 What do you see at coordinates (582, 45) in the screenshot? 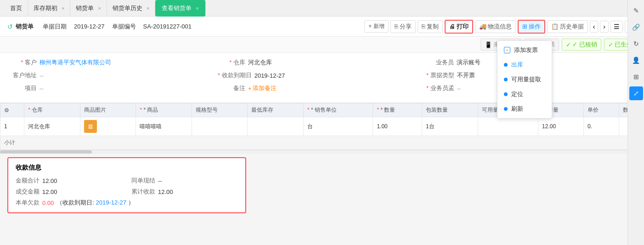
I see `confirm-button: ✓ ✓ 已核销` at bounding box center [582, 45].